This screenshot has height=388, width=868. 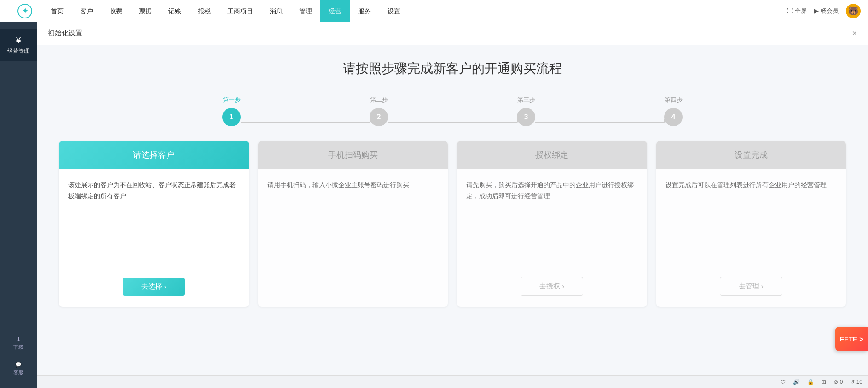 I want to click on step-4-label: 第四步, so click(x=674, y=100).